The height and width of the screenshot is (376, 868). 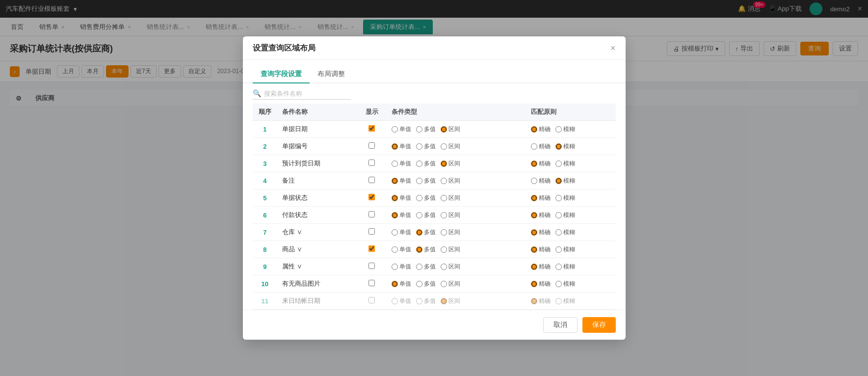 What do you see at coordinates (401, 164) in the screenshot?
I see `type-radio-label-2-0: 单值` at bounding box center [401, 164].